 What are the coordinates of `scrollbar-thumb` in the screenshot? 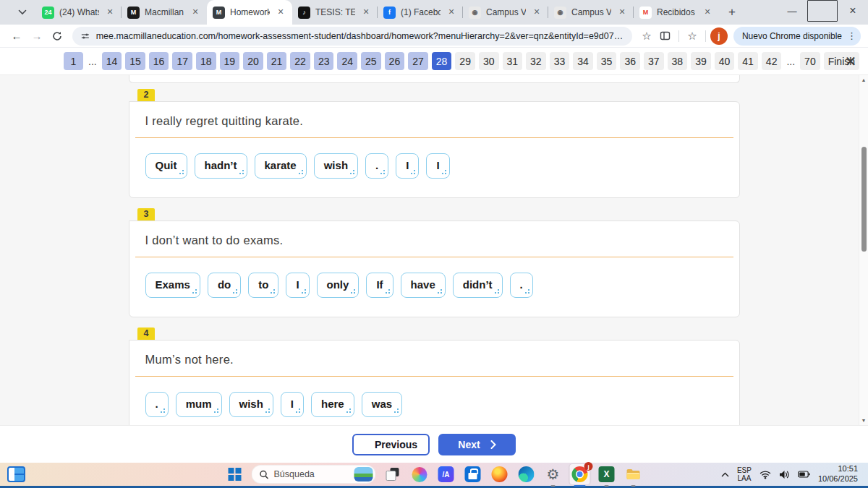 It's located at (864, 200).